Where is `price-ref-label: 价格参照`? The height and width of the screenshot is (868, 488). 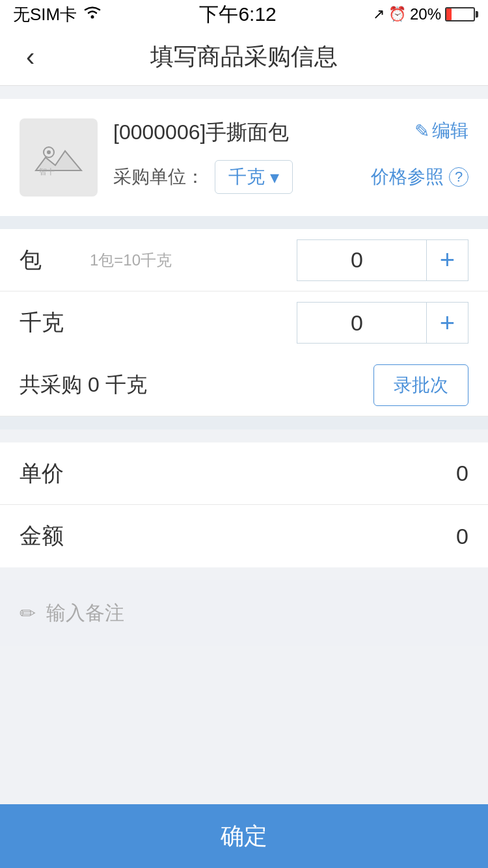
price-ref-label: 价格参照 is located at coordinates (407, 177).